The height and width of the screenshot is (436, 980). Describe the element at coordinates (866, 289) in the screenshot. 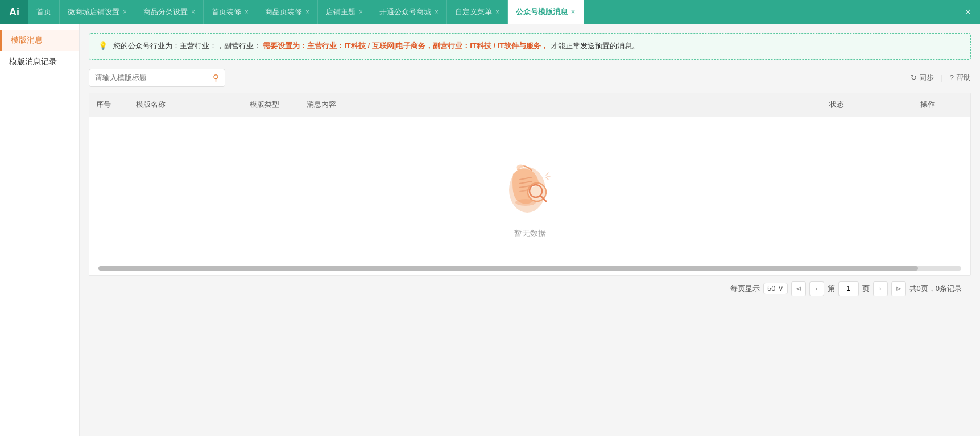

I see `page-suffix: 页` at that location.